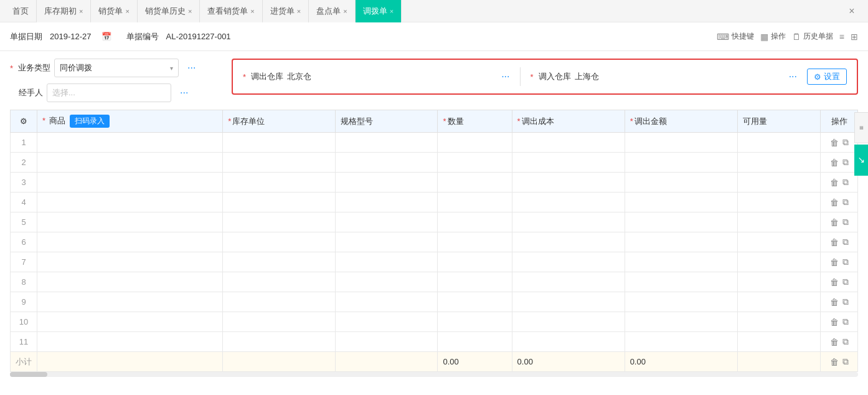  What do you see at coordinates (24, 121) in the screenshot?
I see `col-gear: ⚙` at bounding box center [24, 121].